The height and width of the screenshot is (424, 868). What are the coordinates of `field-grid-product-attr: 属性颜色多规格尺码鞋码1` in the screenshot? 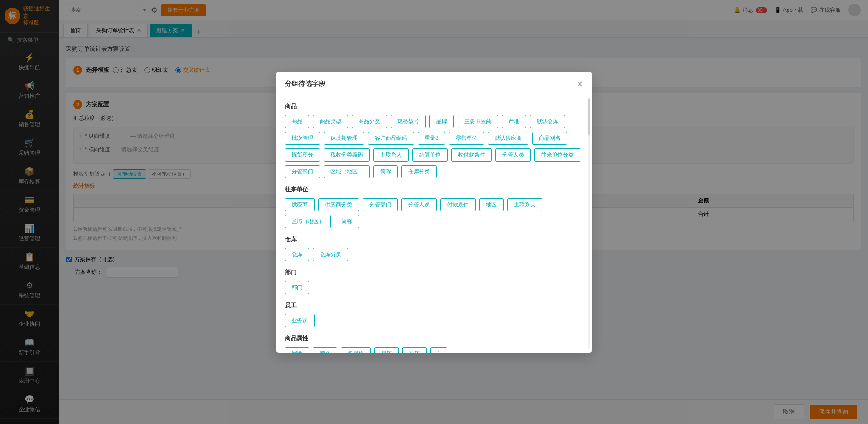 It's located at (434, 350).